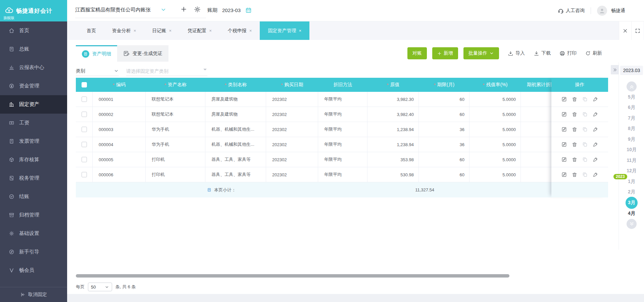  I want to click on month-item: 8月, so click(632, 129).